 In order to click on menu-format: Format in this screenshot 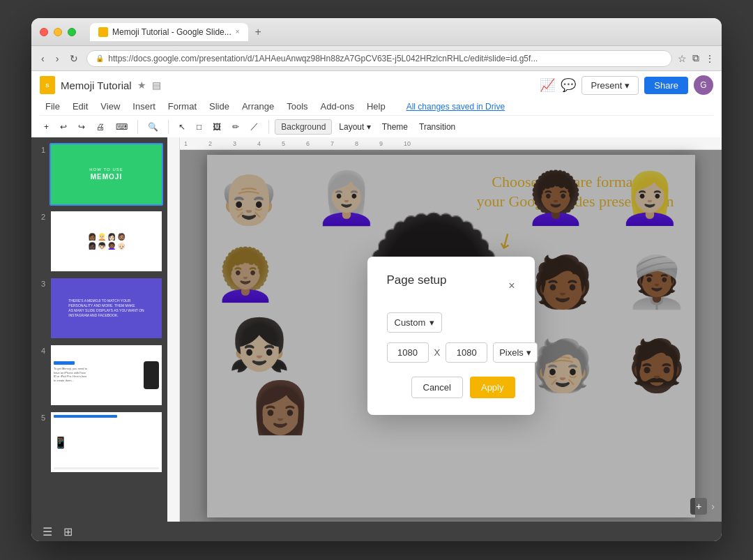, I will do `click(183, 106)`.